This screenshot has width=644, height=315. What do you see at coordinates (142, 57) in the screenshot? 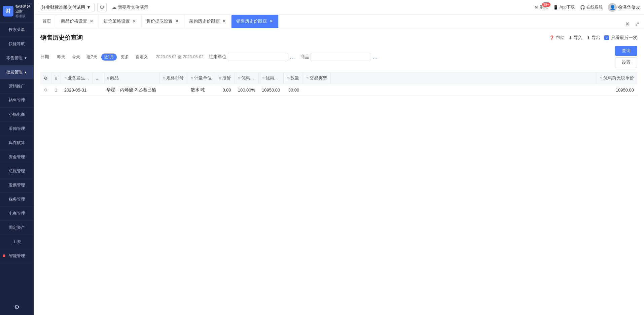
I see `date-opt-custom: 自定义` at bounding box center [142, 57].